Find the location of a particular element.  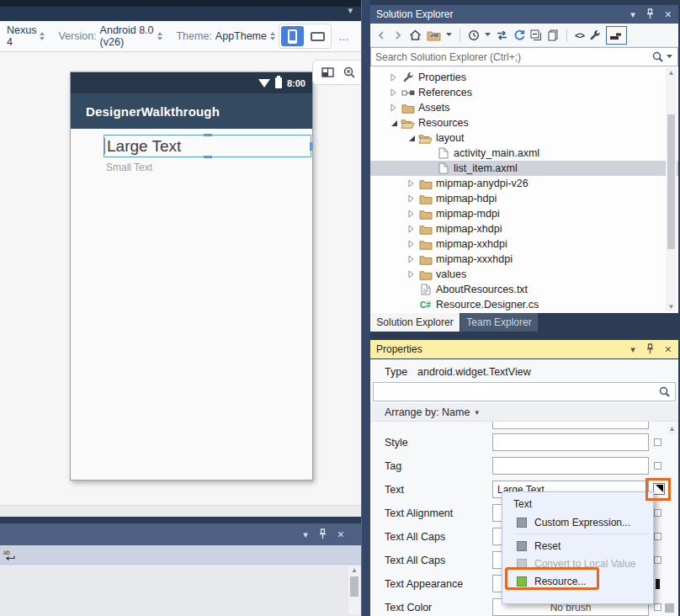

tree-item-layout: layout is located at coordinates (524, 138).